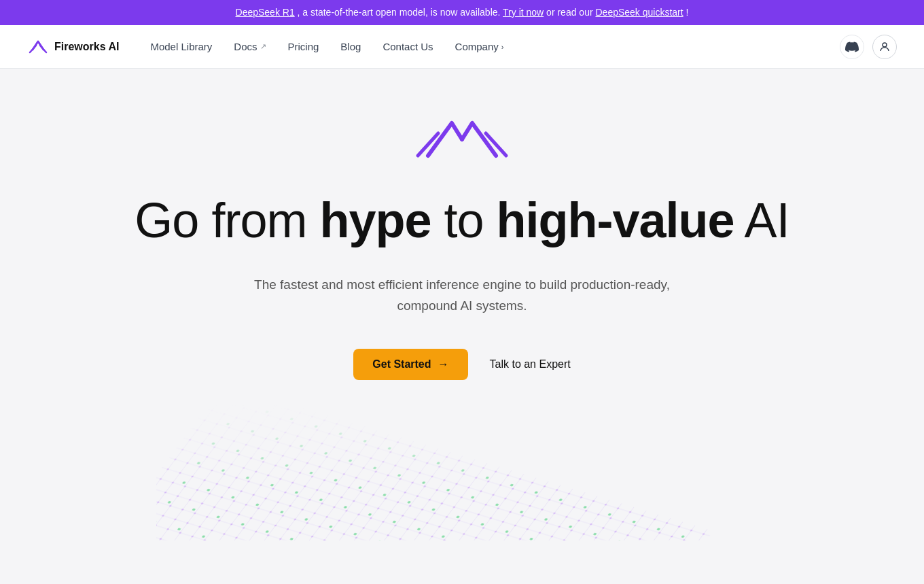 Image resolution: width=924 pixels, height=584 pixels. I want to click on hero-title-part2: to, so click(463, 220).